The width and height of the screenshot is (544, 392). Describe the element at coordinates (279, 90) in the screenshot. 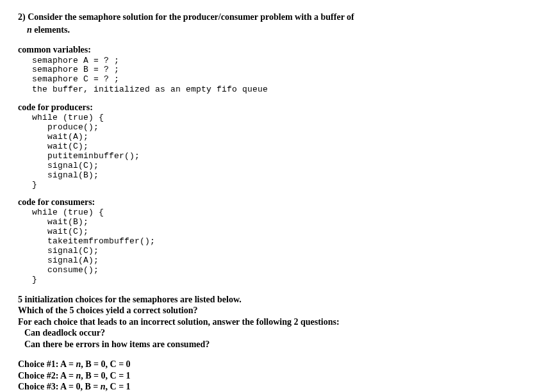

I see `buffer-note: the buffer, initialized as an empty fifo…` at that location.